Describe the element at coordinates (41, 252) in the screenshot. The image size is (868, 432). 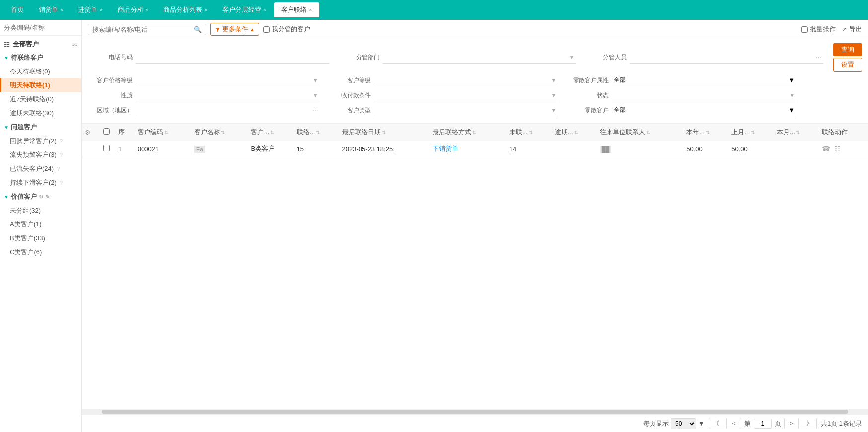
I see `sidebar-item-c-class: C类客户(6)` at that location.